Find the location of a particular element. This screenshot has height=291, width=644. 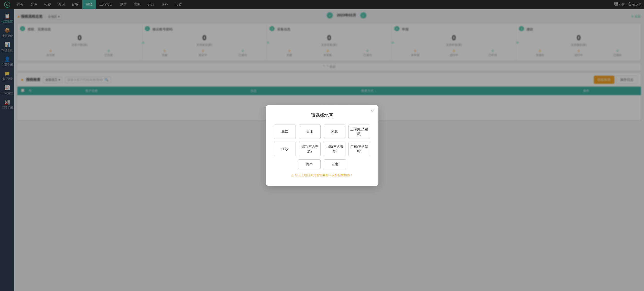

region-btn-beijing: 北京 is located at coordinates (285, 132).